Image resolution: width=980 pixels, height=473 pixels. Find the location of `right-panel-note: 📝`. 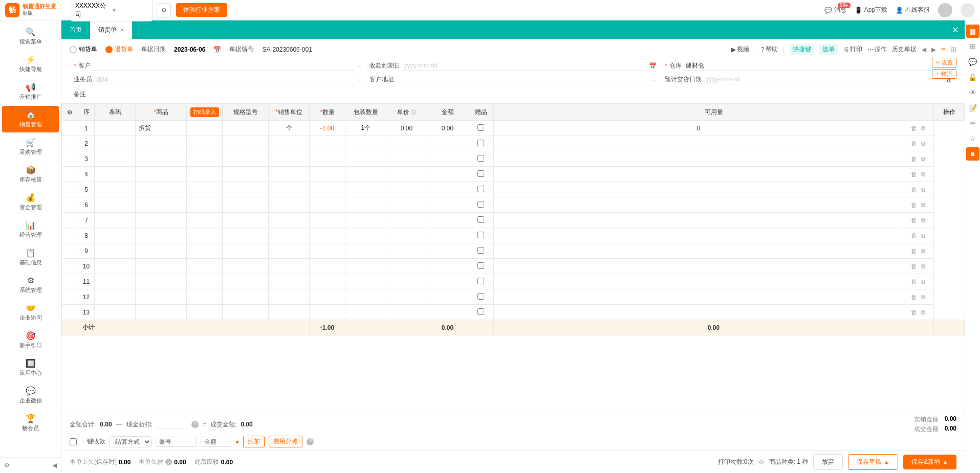

right-panel-note: 📝 is located at coordinates (973, 108).